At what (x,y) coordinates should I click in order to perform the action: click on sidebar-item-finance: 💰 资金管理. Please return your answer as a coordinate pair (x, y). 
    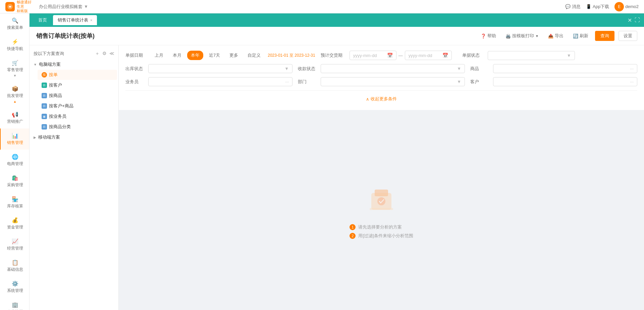
    Looking at the image, I should click on (15, 223).